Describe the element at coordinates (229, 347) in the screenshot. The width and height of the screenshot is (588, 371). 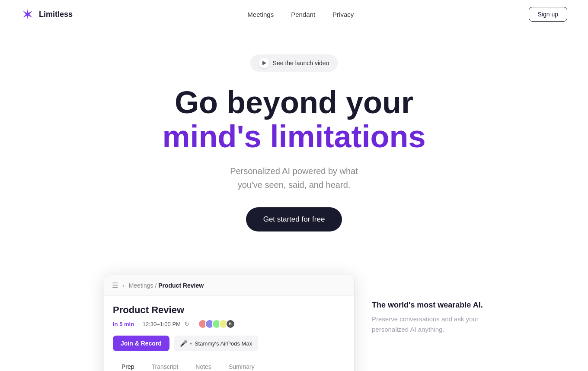
I see `meeting-actions: Join & Record 🎤 ▾ Stammy's AirPods Max` at that location.